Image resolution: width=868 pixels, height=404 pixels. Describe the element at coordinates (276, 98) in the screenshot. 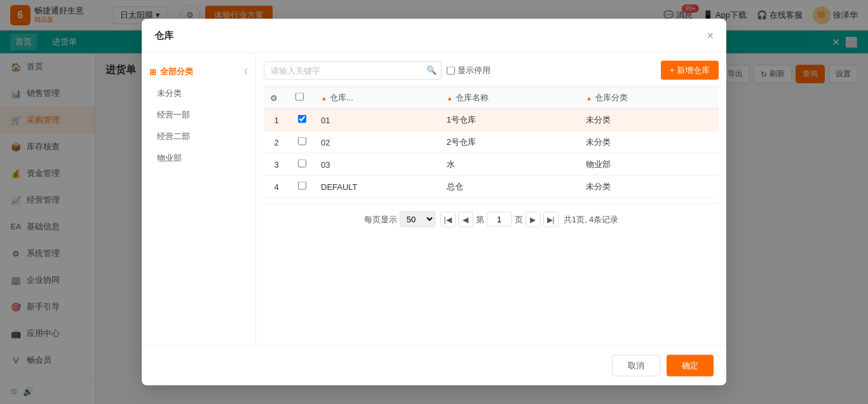

I see `table-header-gear: ⚙` at that location.